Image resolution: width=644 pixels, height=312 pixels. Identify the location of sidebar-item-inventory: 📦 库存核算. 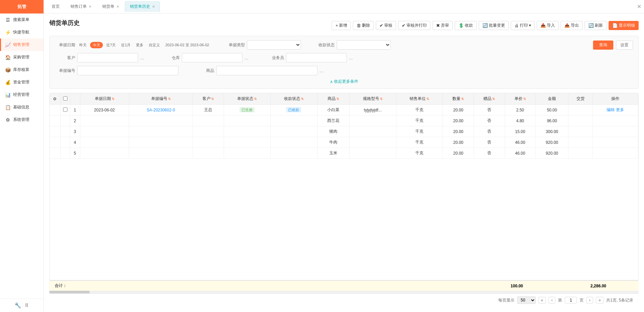
(22, 70).